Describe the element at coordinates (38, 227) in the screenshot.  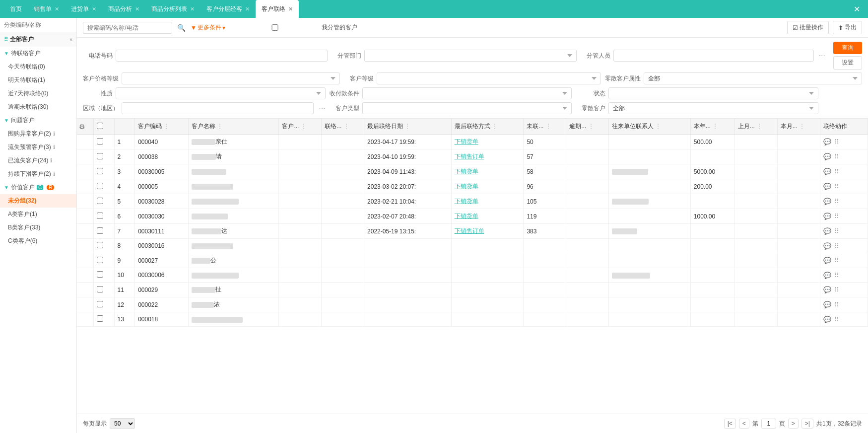
I see `sidebar-item-b-class: B类客户(33)` at that location.